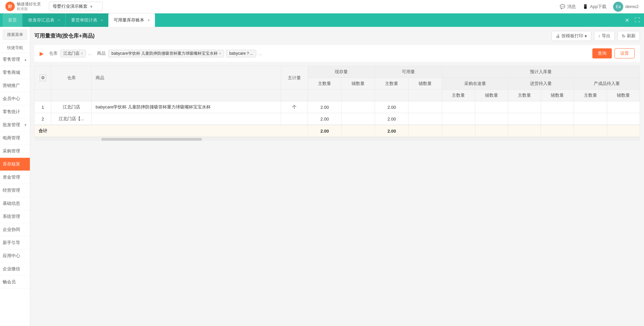  Describe the element at coordinates (15, 269) in the screenshot. I see `sidebar-item-wechat: 企业微信` at that location.